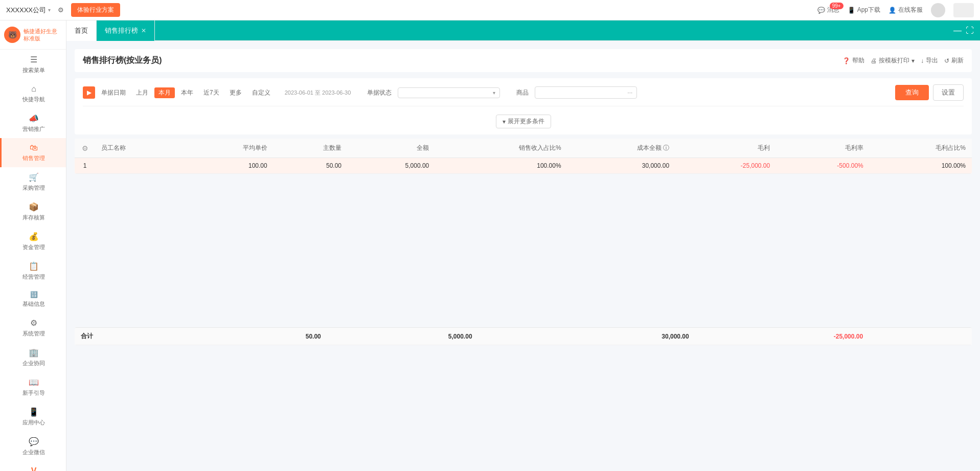 This screenshot has width=980, height=471. I want to click on col-settings: ⚙, so click(85, 148).